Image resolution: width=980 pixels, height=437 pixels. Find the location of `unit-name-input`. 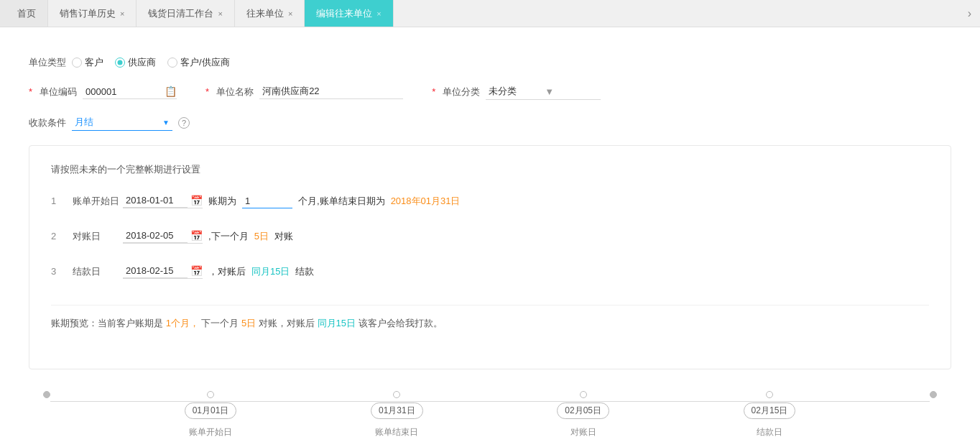

unit-name-input is located at coordinates (331, 92).